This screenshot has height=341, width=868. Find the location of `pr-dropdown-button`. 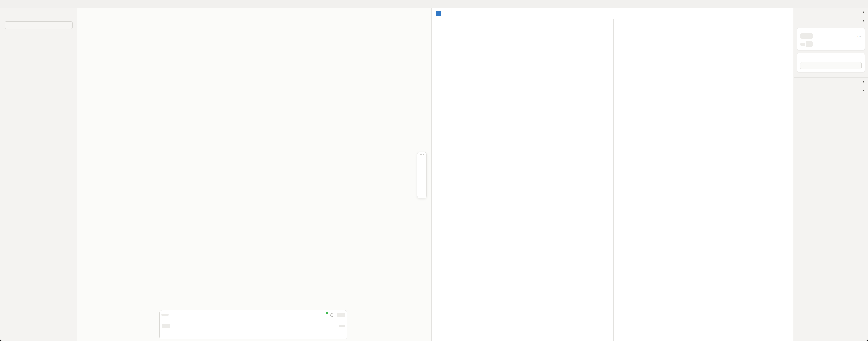

pr-dropdown-button is located at coordinates (809, 44).